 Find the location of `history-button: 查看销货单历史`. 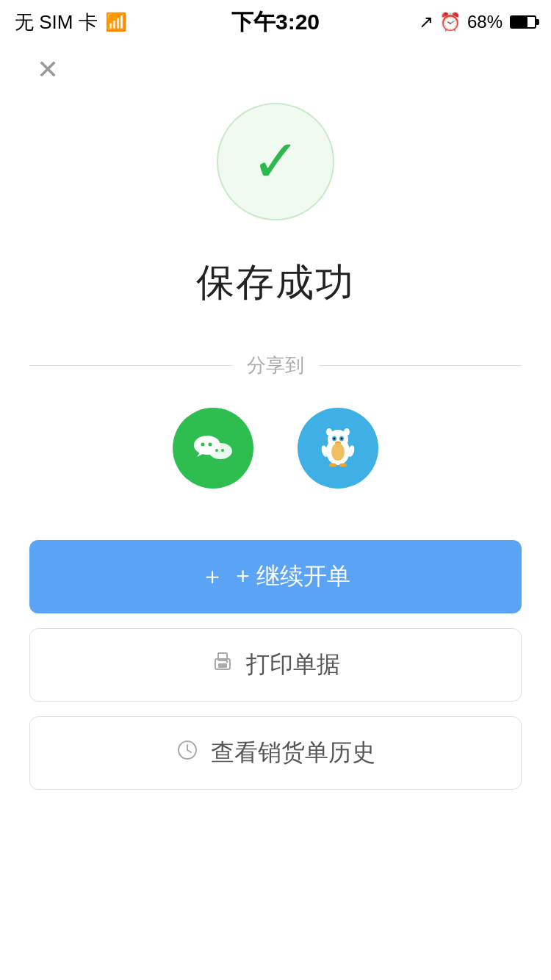

history-button: 查看销货单历史 is located at coordinates (276, 753).